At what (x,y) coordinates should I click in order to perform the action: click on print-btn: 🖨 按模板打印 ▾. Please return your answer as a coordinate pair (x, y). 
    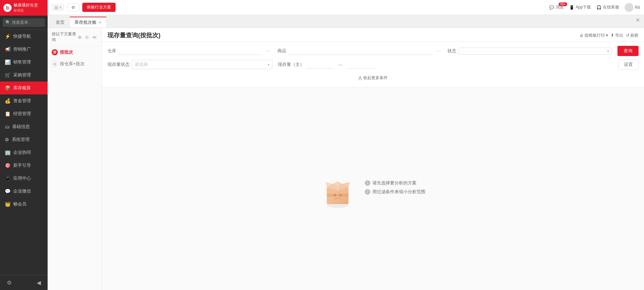
    Looking at the image, I should click on (594, 35).